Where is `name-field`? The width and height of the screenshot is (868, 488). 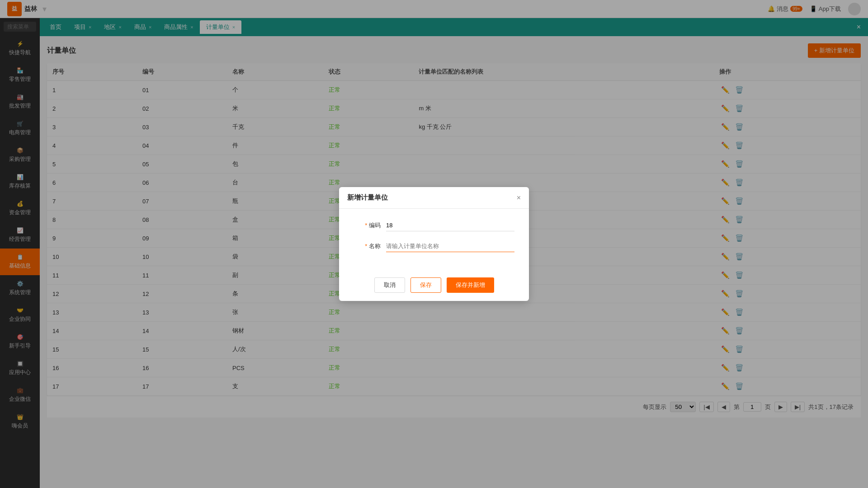 name-field is located at coordinates (450, 246).